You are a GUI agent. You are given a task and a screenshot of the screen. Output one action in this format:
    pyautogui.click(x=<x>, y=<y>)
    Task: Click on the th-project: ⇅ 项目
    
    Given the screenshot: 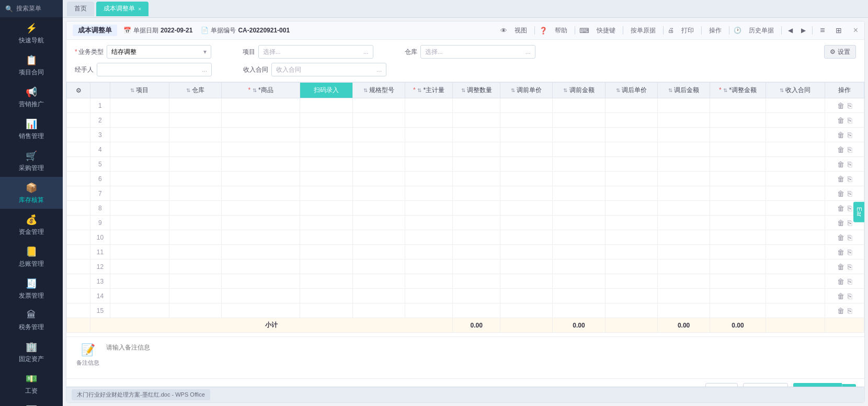 What is the action you would take?
    pyautogui.click(x=139, y=91)
    